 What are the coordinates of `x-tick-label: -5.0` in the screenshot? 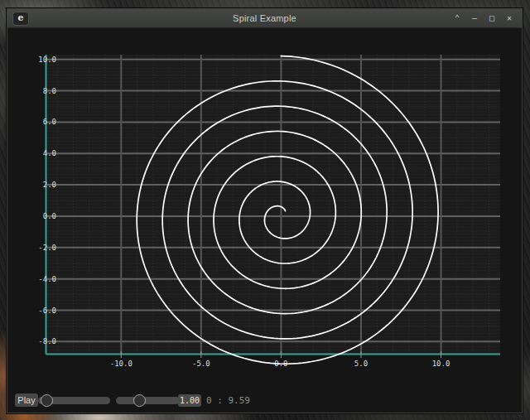 It's located at (201, 364).